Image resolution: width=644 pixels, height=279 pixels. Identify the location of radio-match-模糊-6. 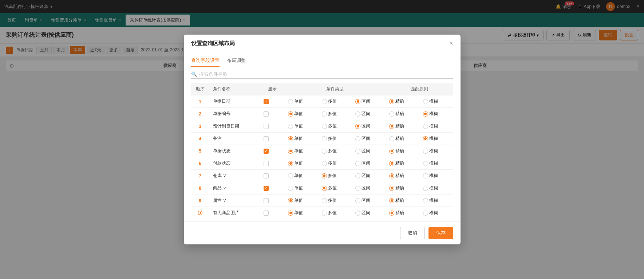
(426, 176).